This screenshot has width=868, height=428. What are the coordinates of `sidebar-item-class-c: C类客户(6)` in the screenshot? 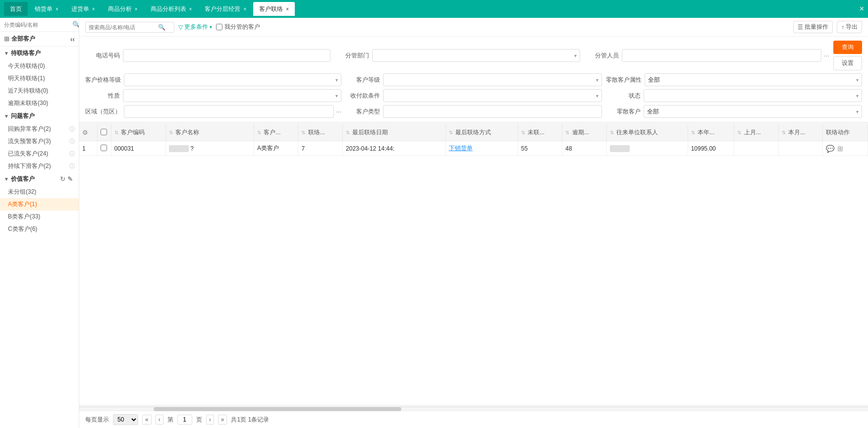 It's located at (40, 229).